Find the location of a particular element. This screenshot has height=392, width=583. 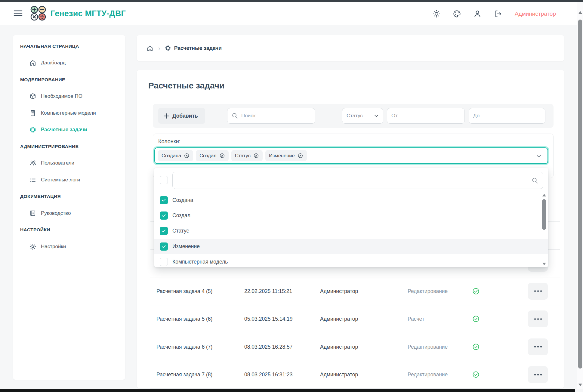

current-user-role: Администратор is located at coordinates (535, 14).